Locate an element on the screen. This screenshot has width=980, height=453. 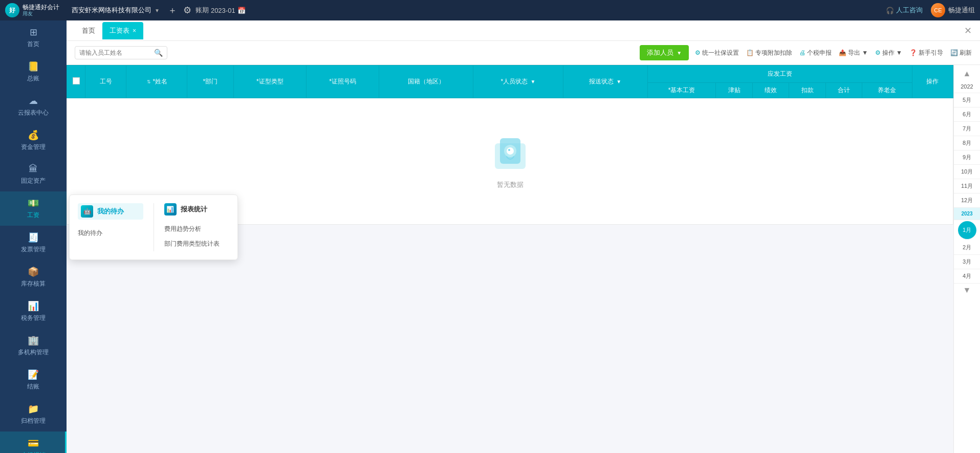
popup-report-item-1: 费用趋势分析 is located at coordinates (197, 229).